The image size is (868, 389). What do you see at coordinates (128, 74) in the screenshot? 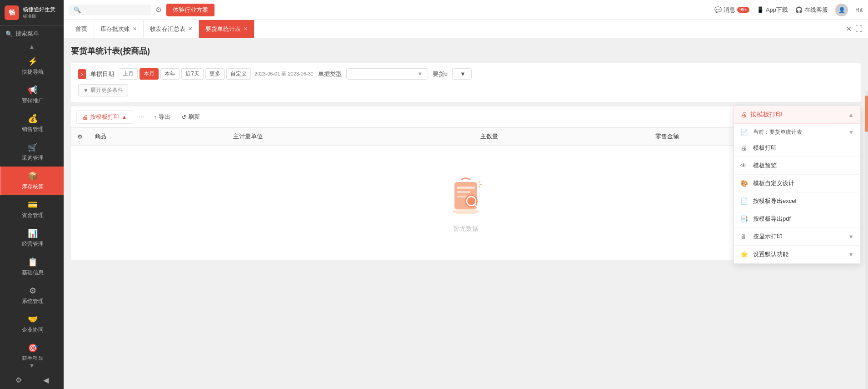
I see `date-btn-last-month: 上月` at bounding box center [128, 74].